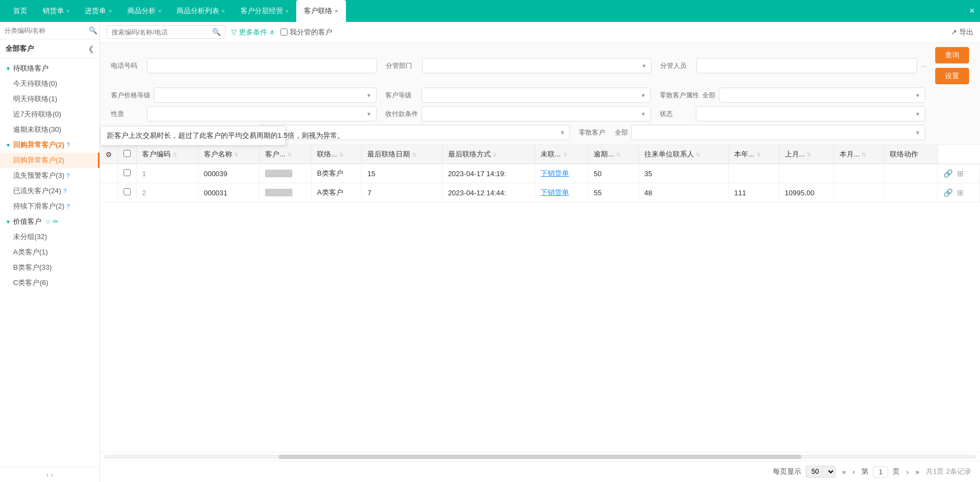 This screenshot has height=482, width=980. What do you see at coordinates (778, 132) in the screenshot?
I see `retail-customer-select: ▼` at bounding box center [778, 132].